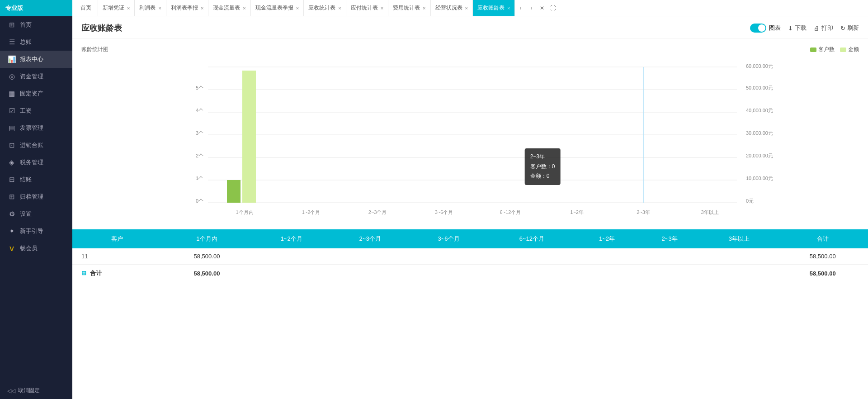 The height and width of the screenshot is (399, 868). What do you see at coordinates (826, 50) in the screenshot?
I see `legend-customer-label: 客户数` at bounding box center [826, 50].